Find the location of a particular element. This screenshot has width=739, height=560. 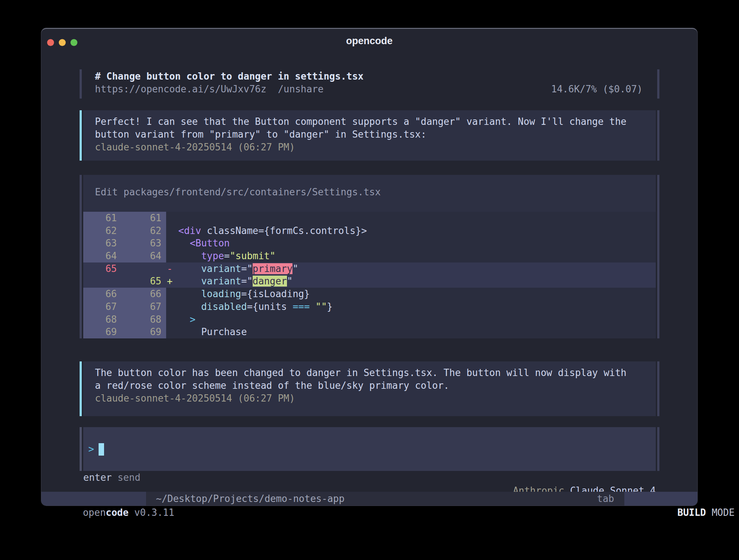

diff-row: 6969 Purchase is located at coordinates (370, 332).